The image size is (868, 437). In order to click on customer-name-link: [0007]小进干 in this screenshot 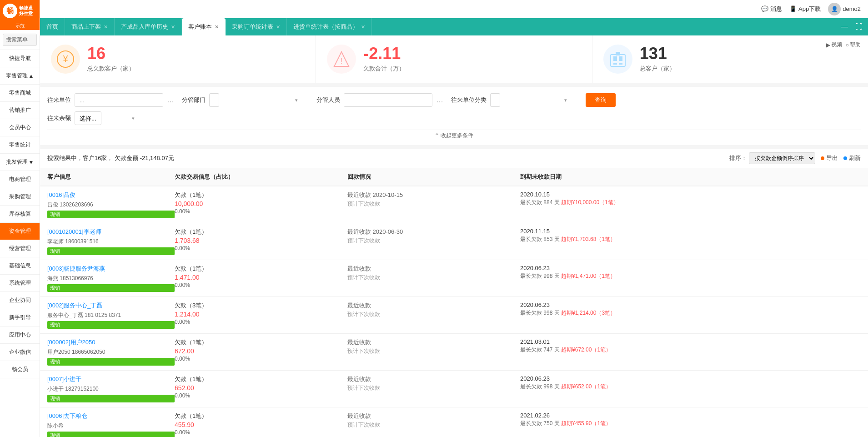, I will do `click(111, 379)`.